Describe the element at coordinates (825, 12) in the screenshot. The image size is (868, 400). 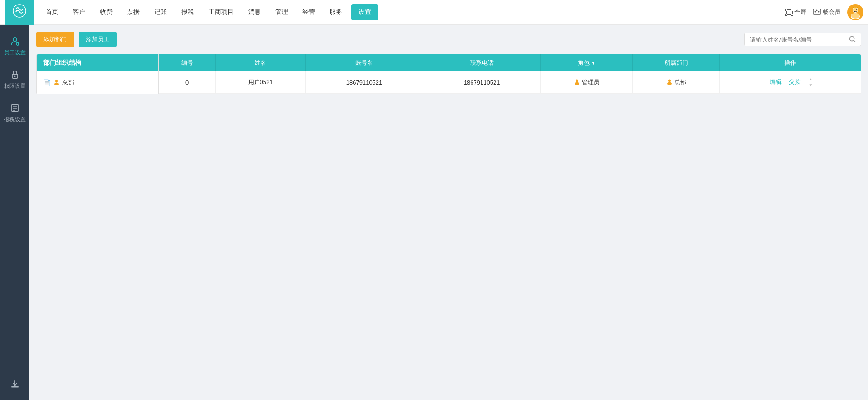
I see `nav-right: 全屏 畅会员` at that location.